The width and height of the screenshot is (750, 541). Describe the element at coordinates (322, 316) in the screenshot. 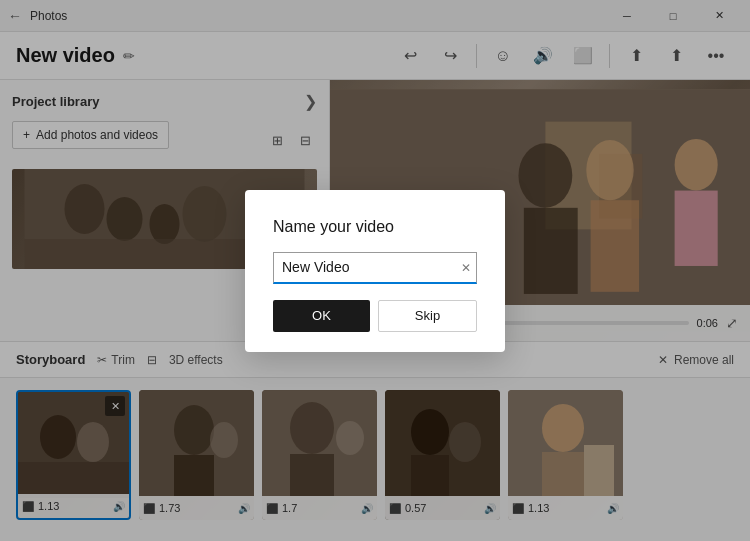

I see `ok-button: OK` at that location.